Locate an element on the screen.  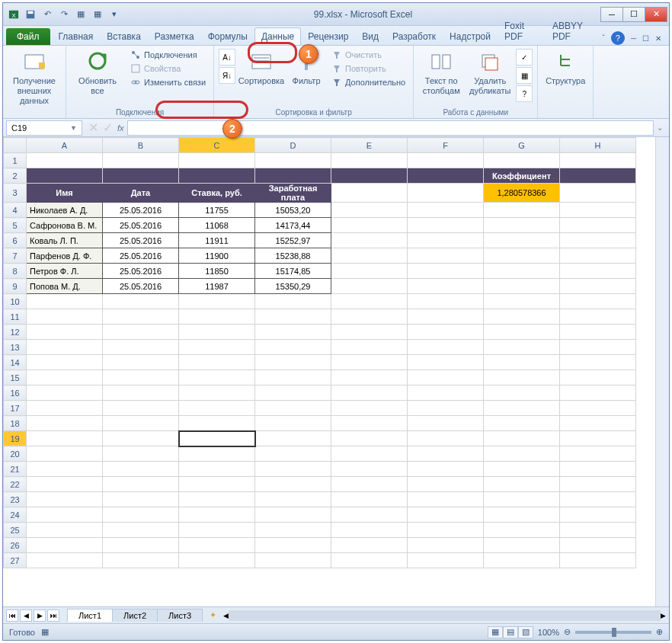
minimize-button: ─ is located at coordinates (612, 14).